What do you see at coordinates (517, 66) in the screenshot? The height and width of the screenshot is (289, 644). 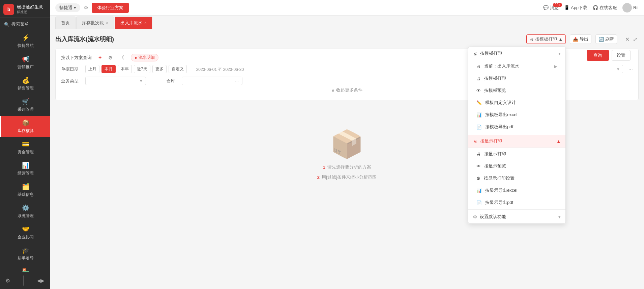 I see `dropdown-current-template: 🖨 当前：出入库流水 ▶` at bounding box center [517, 66].